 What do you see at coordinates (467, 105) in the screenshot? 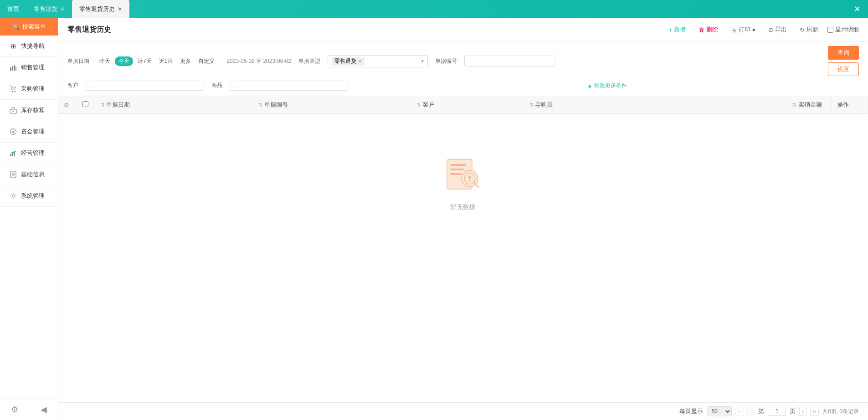
I see `th-customer: ⇅ 客户` at bounding box center [467, 105].